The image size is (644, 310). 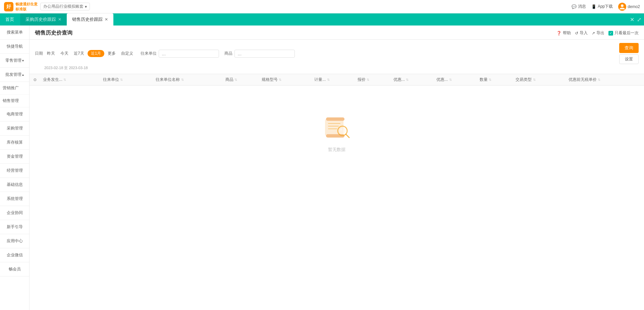 I want to click on partner-input: ..., so click(x=189, y=54).